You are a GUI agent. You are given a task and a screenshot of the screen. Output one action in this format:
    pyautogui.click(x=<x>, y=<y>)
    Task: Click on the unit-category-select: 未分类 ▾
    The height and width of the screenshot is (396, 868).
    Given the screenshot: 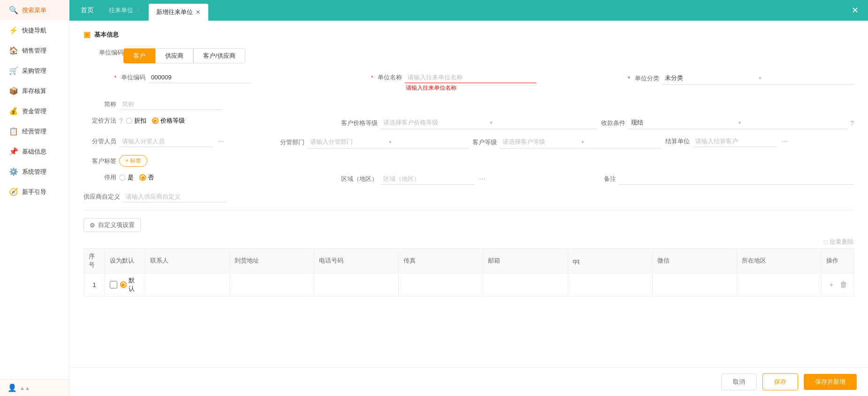 What is the action you would take?
    pyautogui.click(x=758, y=78)
    